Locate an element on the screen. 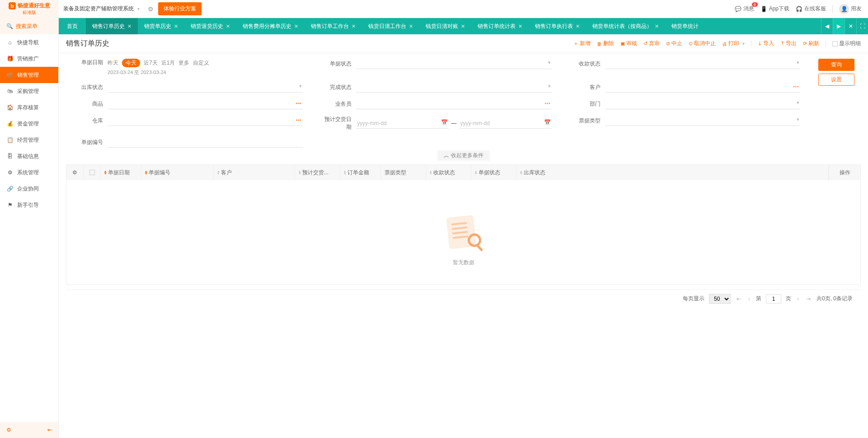 This screenshot has height=438, width=868. sidebar-item-operation: 📋经营管理 is located at coordinates (29, 140).